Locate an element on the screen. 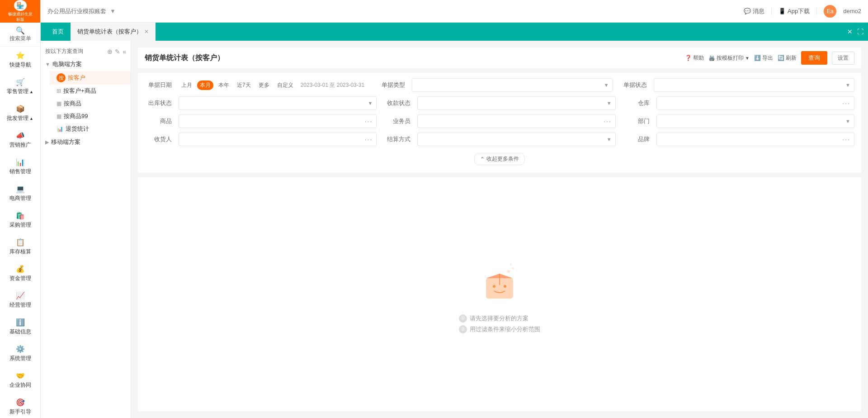  app-name: 办公用品行业模拟账套 is located at coordinates (77, 11).